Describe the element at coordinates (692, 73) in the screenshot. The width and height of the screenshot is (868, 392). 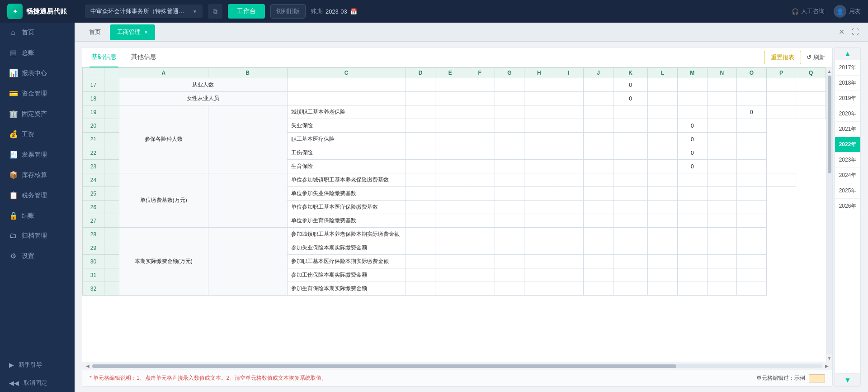
I see `col-header-M: M` at that location.